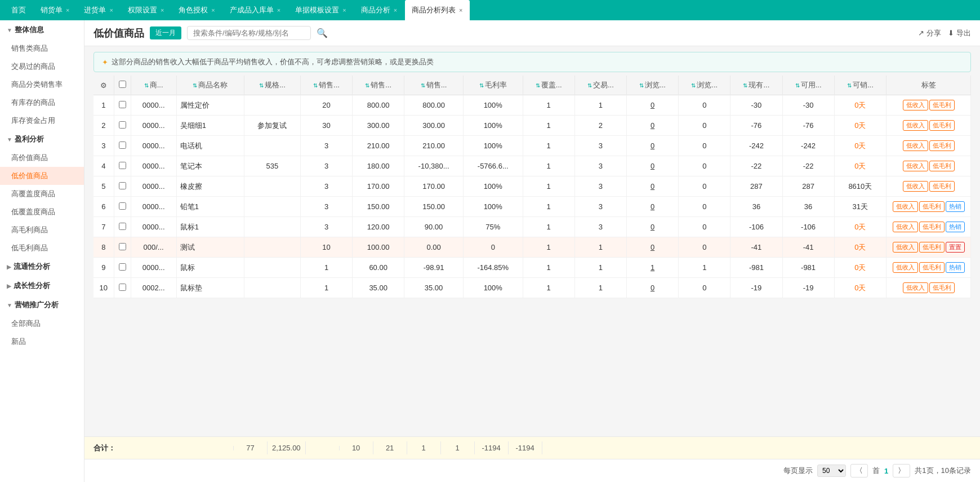 The image size is (980, 482). What do you see at coordinates (859, 471) in the screenshot?
I see `first-page-button: 〈` at bounding box center [859, 471].